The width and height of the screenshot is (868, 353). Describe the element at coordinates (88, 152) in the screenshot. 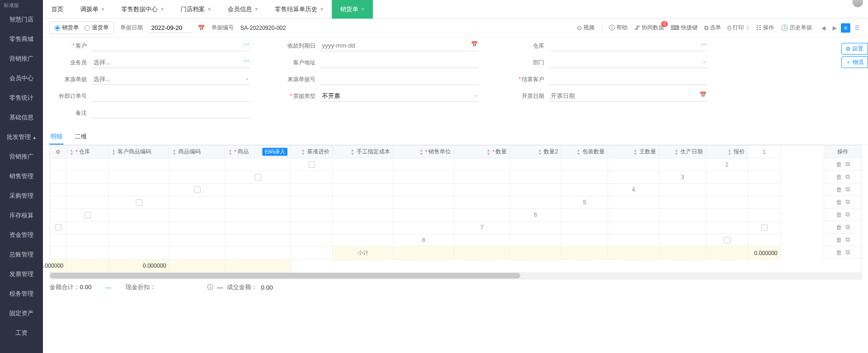

I see `grid-header-cell: ▲▼*仓库` at that location.